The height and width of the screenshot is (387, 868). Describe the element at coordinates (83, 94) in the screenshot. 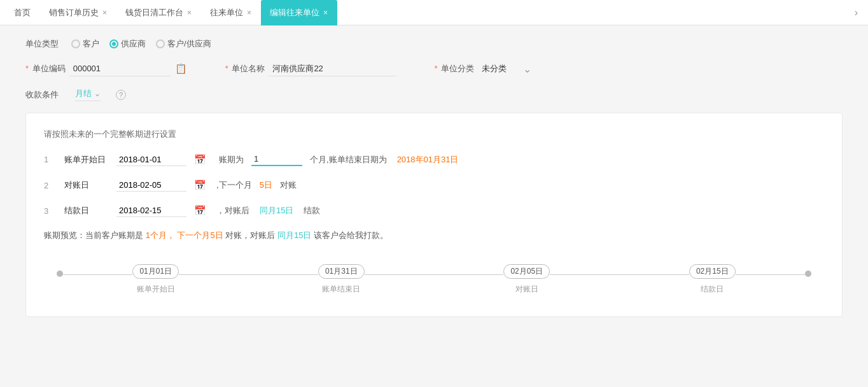

I see `payment-value: 月结` at that location.